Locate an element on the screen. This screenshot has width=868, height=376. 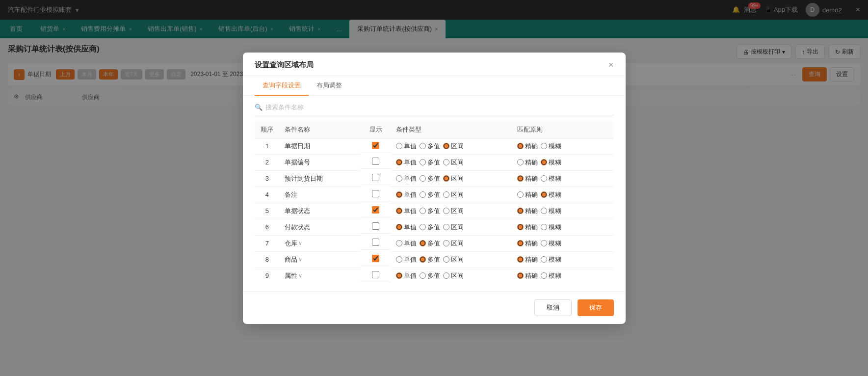
cancel-button: 取消 is located at coordinates (553, 308).